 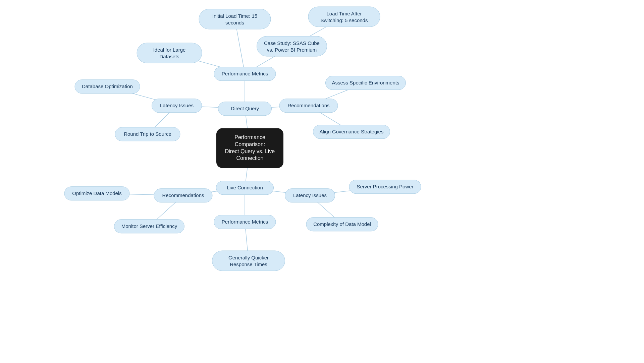 What do you see at coordinates (245, 188) in the screenshot?
I see `node-live_connection: Live Connection` at bounding box center [245, 188].